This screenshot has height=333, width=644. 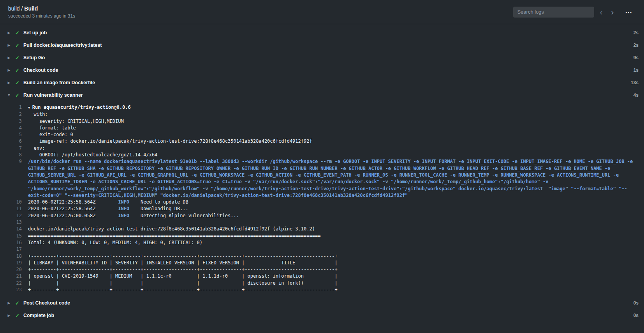 I want to click on step-row: ▶ ✓ Post Checkout code 0s, so click(x=322, y=303).